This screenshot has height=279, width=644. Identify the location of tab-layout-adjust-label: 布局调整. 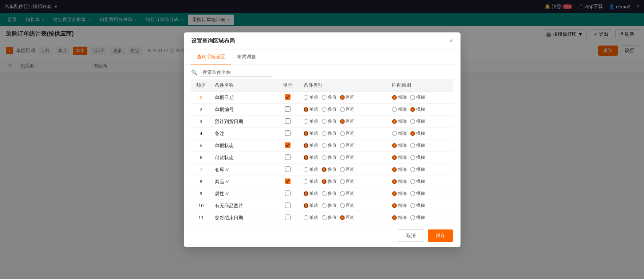
(246, 57).